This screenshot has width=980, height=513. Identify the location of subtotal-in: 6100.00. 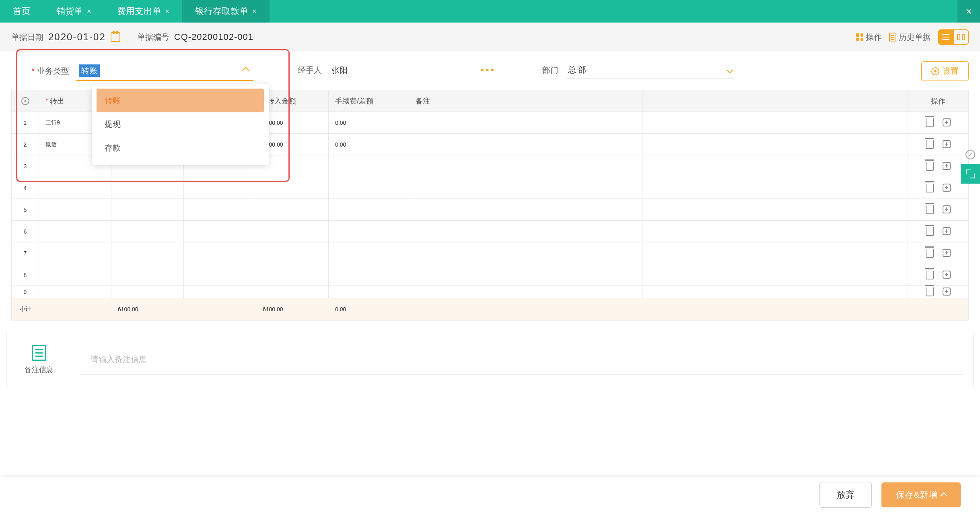
(292, 309).